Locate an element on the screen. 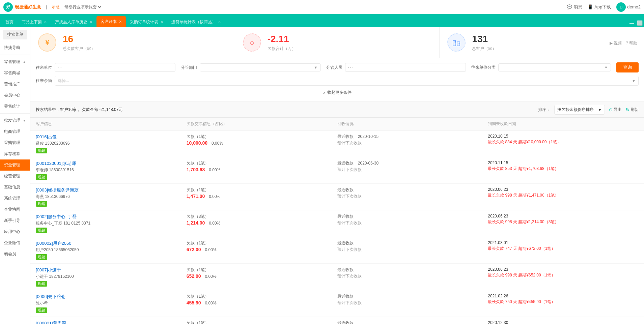 This screenshot has width=644, height=324. company-select: 母婴行业演示账套 is located at coordinates (83, 7).